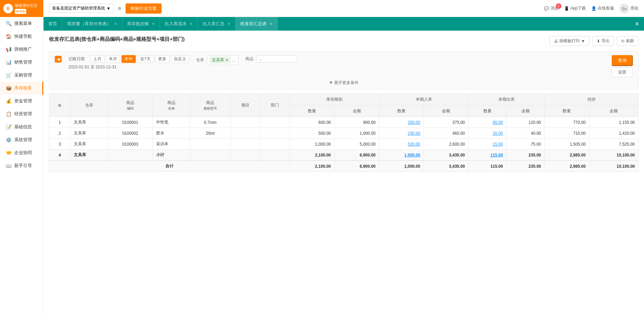 The image size is (644, 314). What do you see at coordinates (92, 24) in the screenshot?
I see `tab-stock-dist: 现存量（库存分布表） ✕` at bounding box center [92, 24].